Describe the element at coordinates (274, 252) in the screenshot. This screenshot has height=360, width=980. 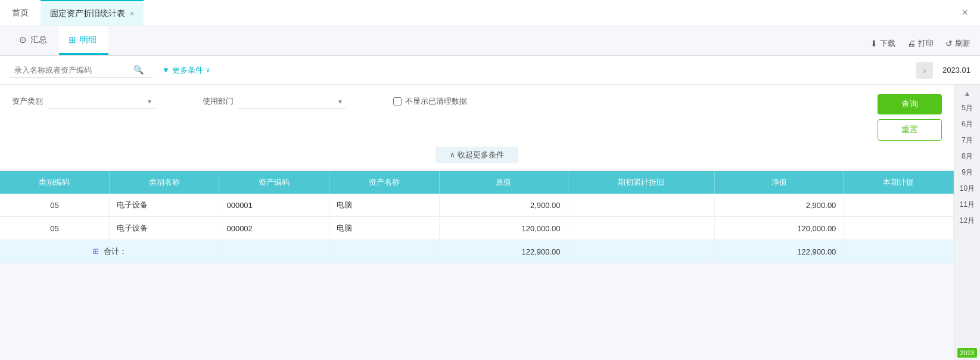
I see `total-empty1` at that location.